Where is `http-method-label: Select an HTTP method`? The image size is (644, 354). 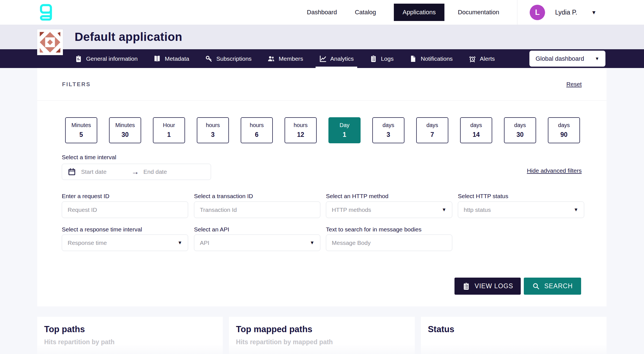 http-method-label: Select an HTTP method is located at coordinates (357, 196).